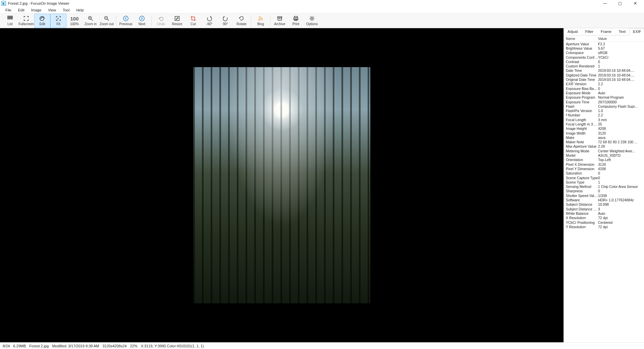 The height and width of the screenshot is (349, 644). Describe the element at coordinates (36, 10) in the screenshot. I see `menu-image: Image` at that location.